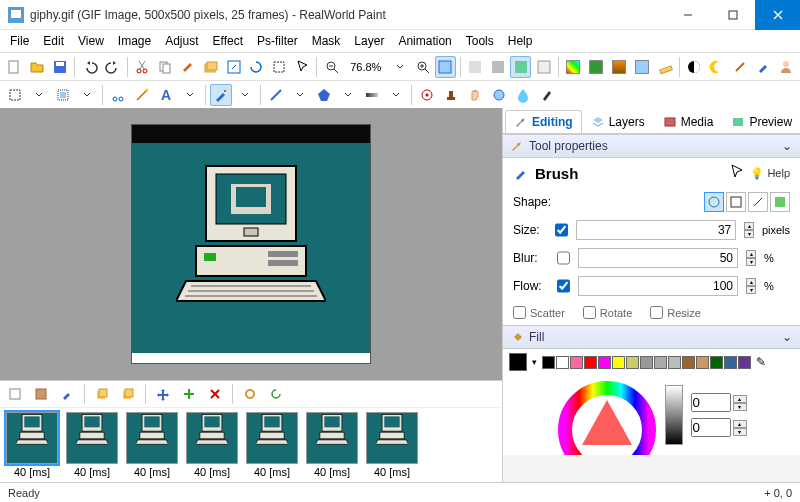 This screenshot has height=502, width=800. What do you see at coordinates (758, 202) in the screenshot?
I see `shape-diagonal` at bounding box center [758, 202].